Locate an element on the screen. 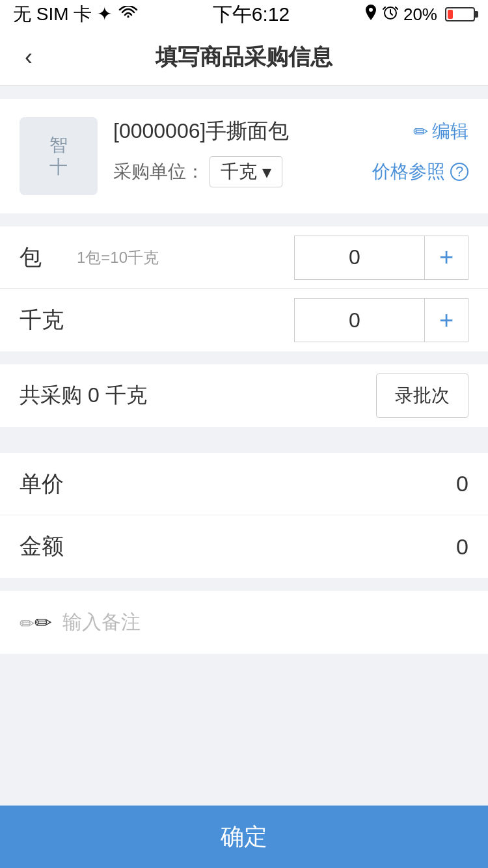 This screenshot has width=488, height=868. summary-section: 共采购 0 千克 录批次 is located at coordinates (244, 396).